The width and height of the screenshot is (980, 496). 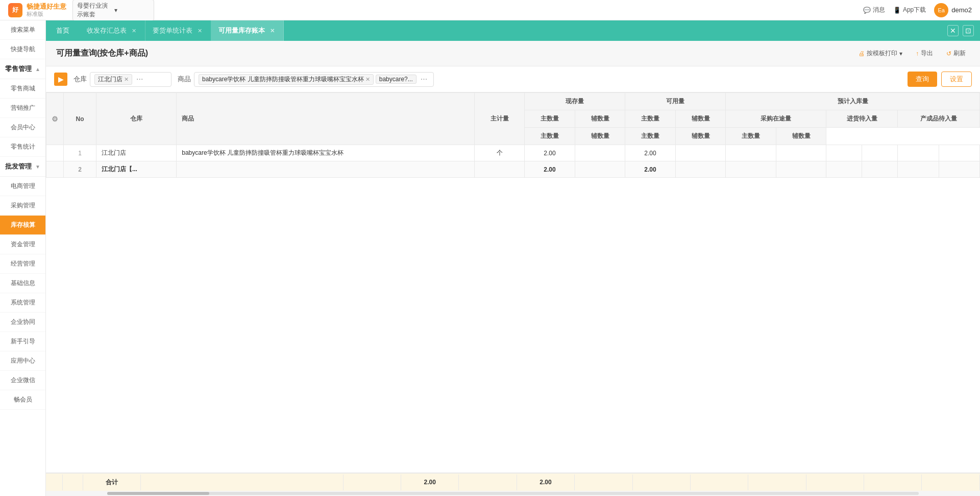 What do you see at coordinates (862, 54) in the screenshot?
I see `print-icon: 🖨` at bounding box center [862, 54].